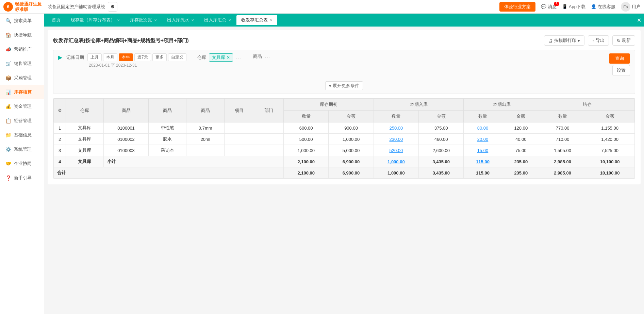  Describe the element at coordinates (143, 57) in the screenshot. I see `date-btn-7days: 近7天` at that location.